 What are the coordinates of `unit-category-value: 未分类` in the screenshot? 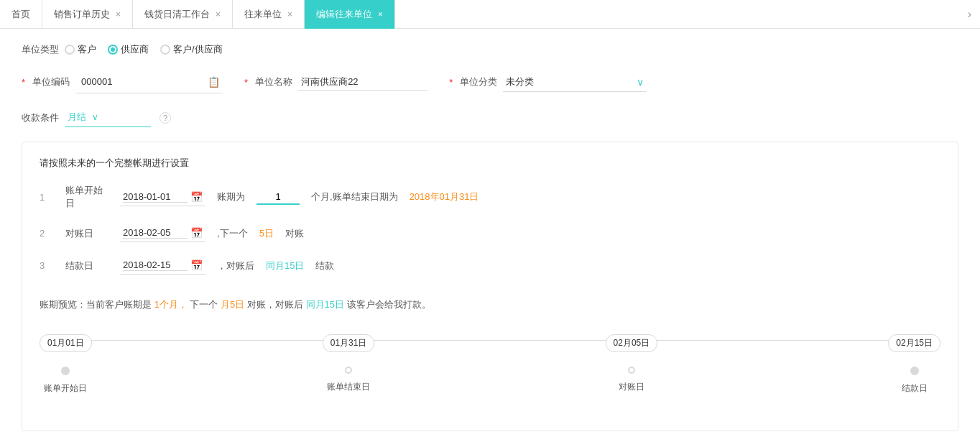 It's located at (568, 82).